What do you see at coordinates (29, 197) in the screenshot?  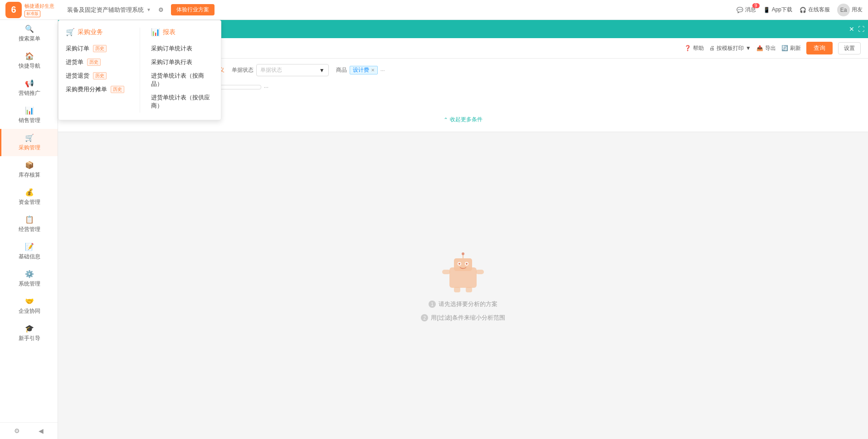 I see `sidebar-item-capital: 💰 资金管理` at bounding box center [29, 197].